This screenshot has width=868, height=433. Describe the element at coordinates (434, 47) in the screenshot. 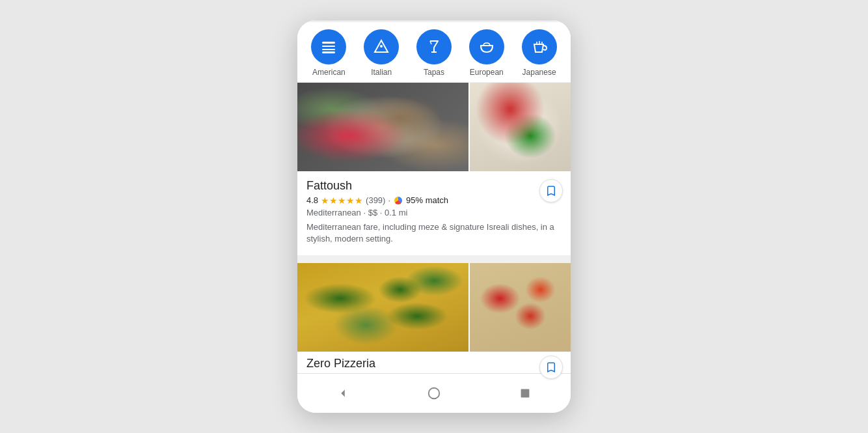

I see `tapas-icon-circle` at that location.